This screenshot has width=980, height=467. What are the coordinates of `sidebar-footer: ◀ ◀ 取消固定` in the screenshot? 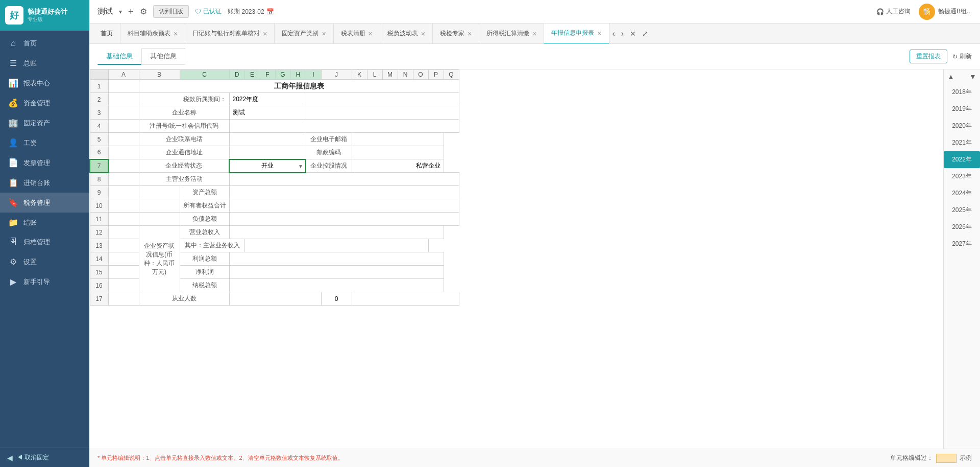 It's located at (45, 457).